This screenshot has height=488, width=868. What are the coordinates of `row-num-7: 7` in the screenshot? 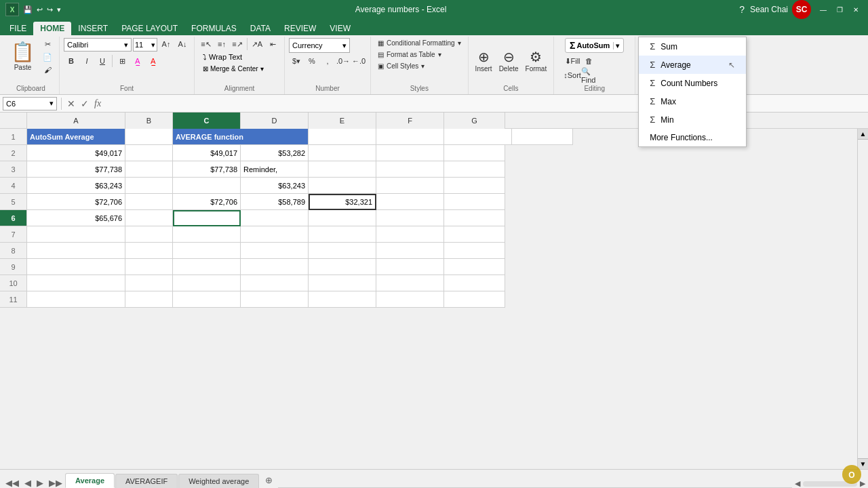 It's located at (14, 235).